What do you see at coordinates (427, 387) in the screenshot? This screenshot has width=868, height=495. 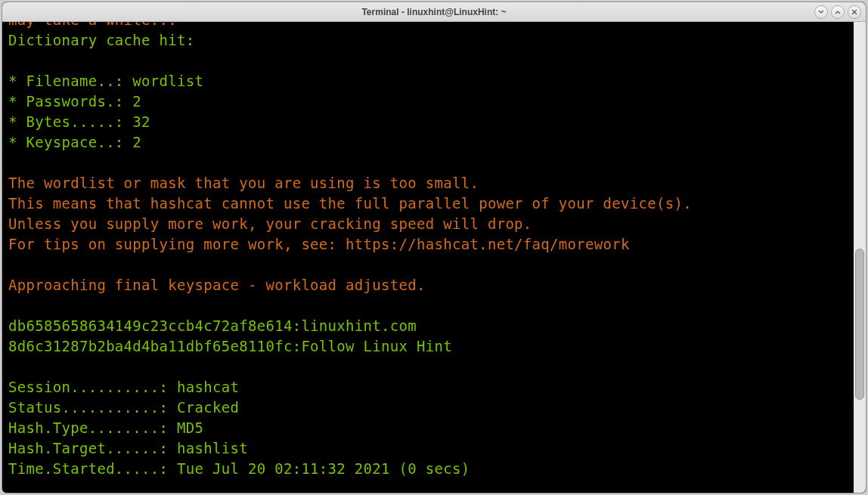 I see `terminal-line: Session..........: hashcat` at bounding box center [427, 387].